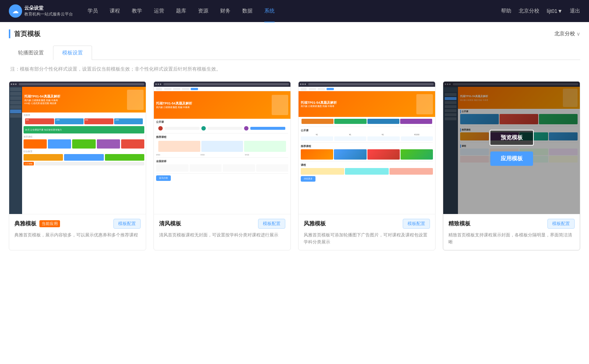  What do you see at coordinates (529, 11) in the screenshot?
I see `branch-link: 北京分校` at bounding box center [529, 11].